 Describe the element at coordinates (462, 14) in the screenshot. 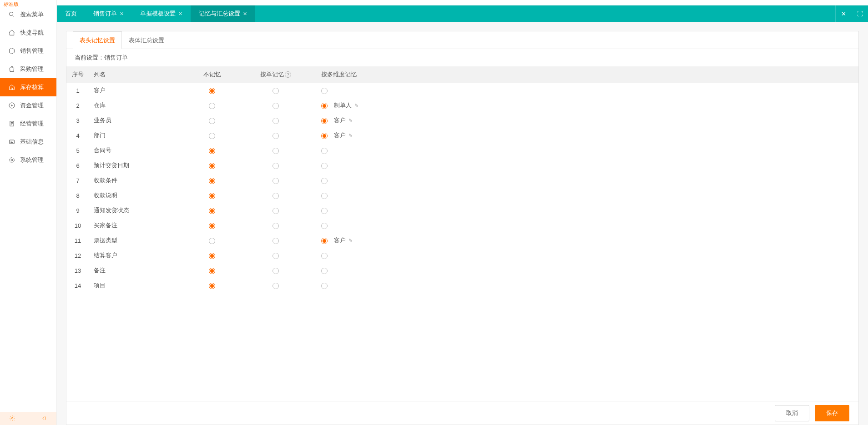

I see `tabbar: 首页销售订单✕单据模板设置✕记忆与汇总设置✕` at that location.